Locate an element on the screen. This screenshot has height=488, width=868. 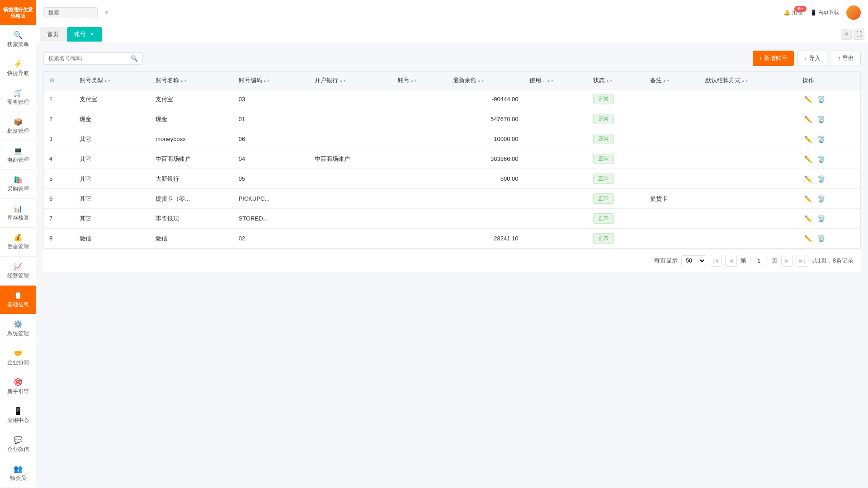
tab-account-close: ✕ is located at coordinates (92, 34).